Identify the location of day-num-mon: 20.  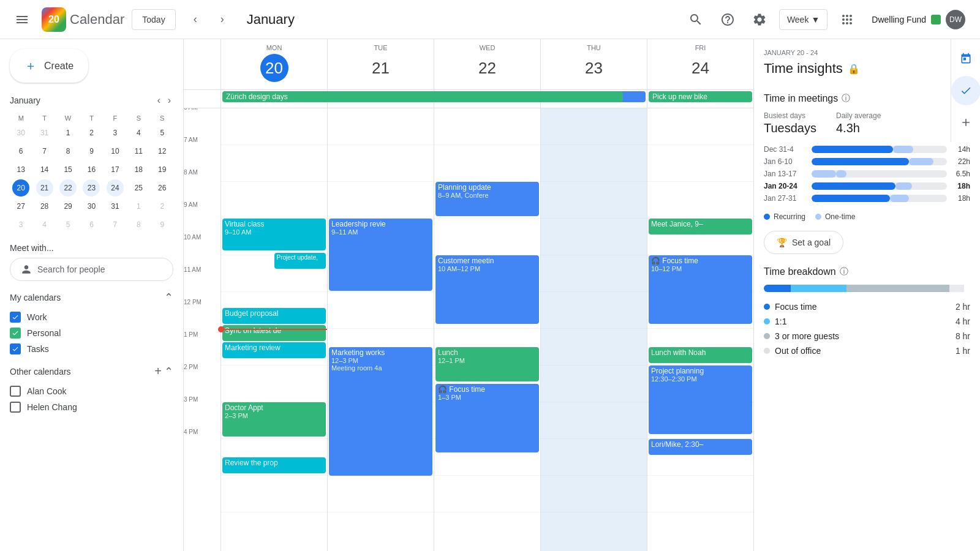
(274, 68).